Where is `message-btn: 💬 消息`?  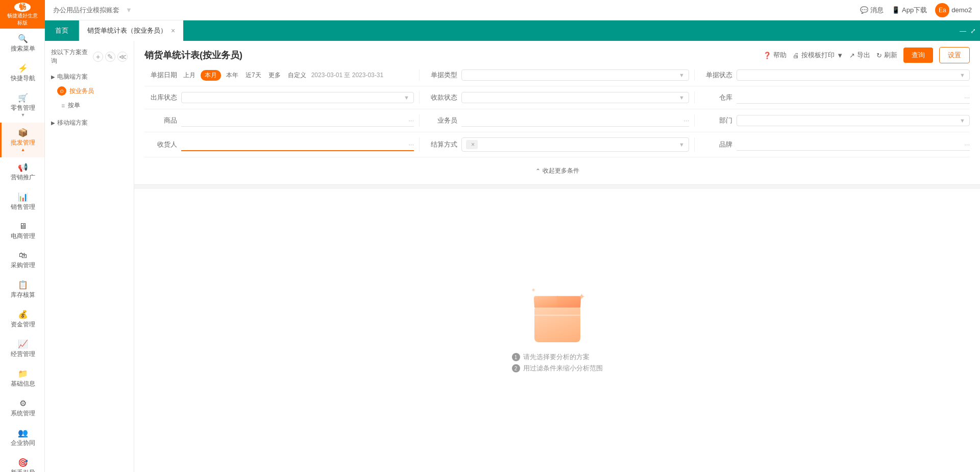 message-btn: 💬 消息 is located at coordinates (872, 10).